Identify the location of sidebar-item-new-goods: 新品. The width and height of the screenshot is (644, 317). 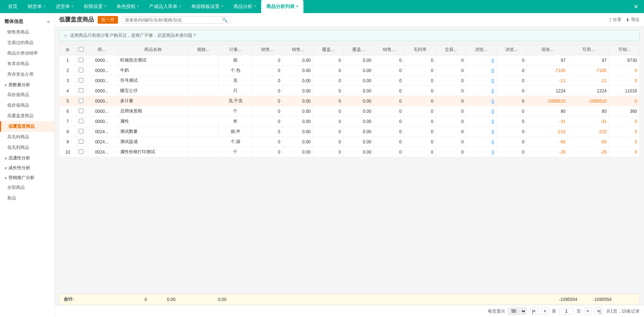
(27, 198).